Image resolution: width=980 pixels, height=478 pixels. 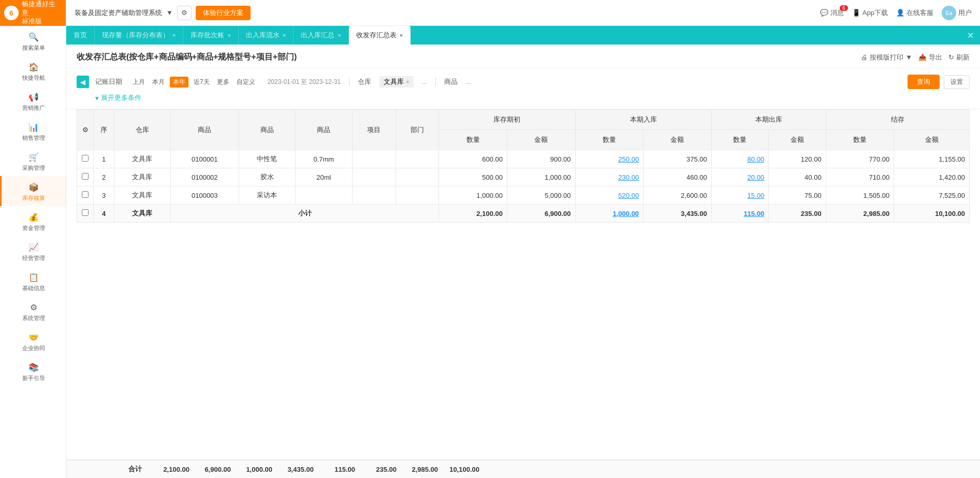 What do you see at coordinates (33, 239) in the screenshot?
I see `sidebar: 6 畅捷通好生意 标准版 🔍 搜索菜单 🏠 快捷导航 📢 营销推广 📊 销售管理…` at bounding box center [33, 239].